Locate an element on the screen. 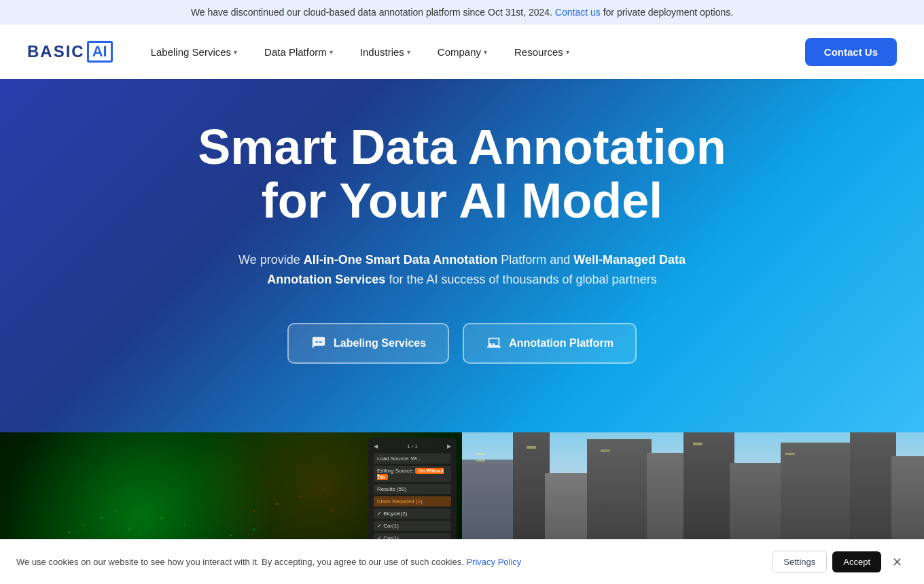 The image size is (924, 584). labeling-services-button: Labeling Services is located at coordinates (368, 343).